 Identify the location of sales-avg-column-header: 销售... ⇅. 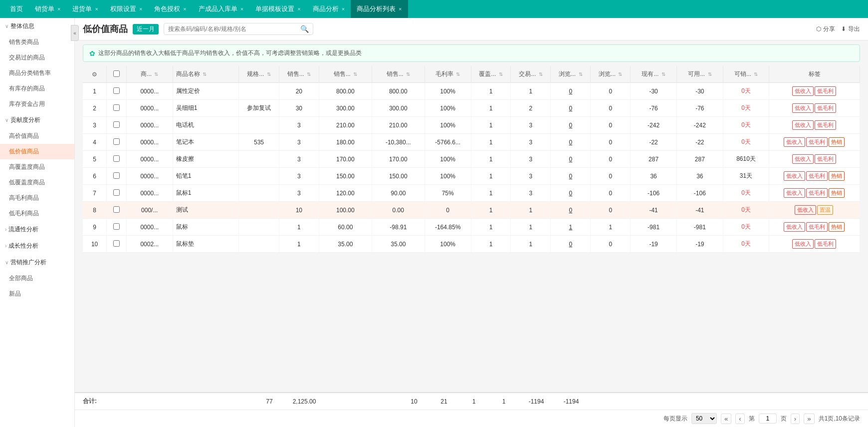
(398, 74).